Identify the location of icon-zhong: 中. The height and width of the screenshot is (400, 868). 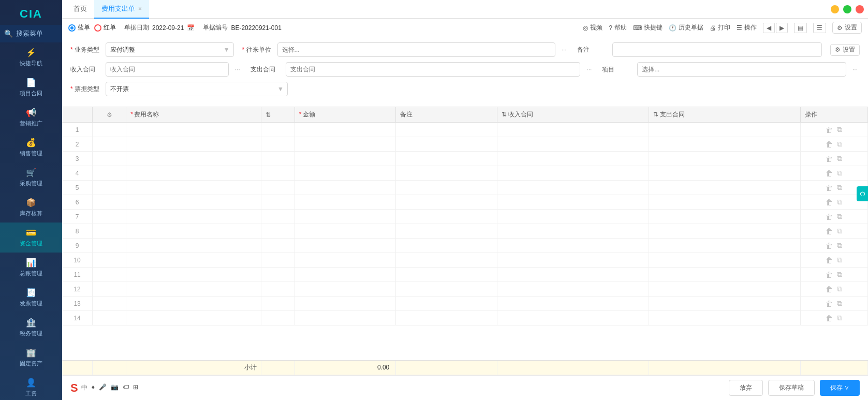
(84, 388).